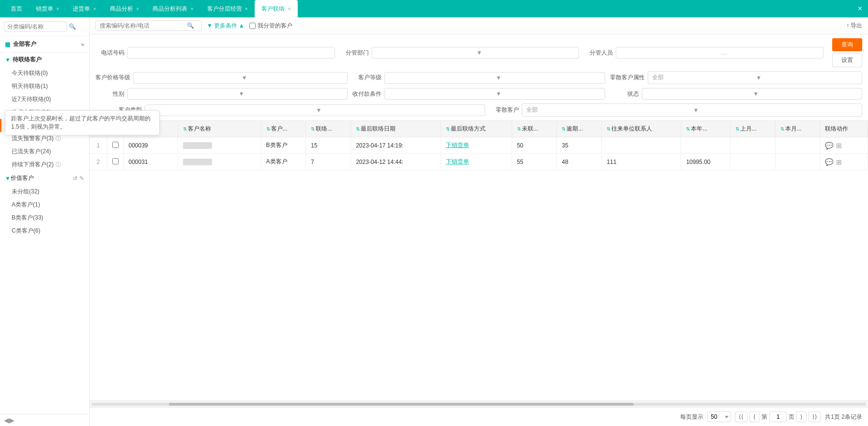 This screenshot has height=426, width=868. I want to click on nav-home: 首页, so click(16, 9).